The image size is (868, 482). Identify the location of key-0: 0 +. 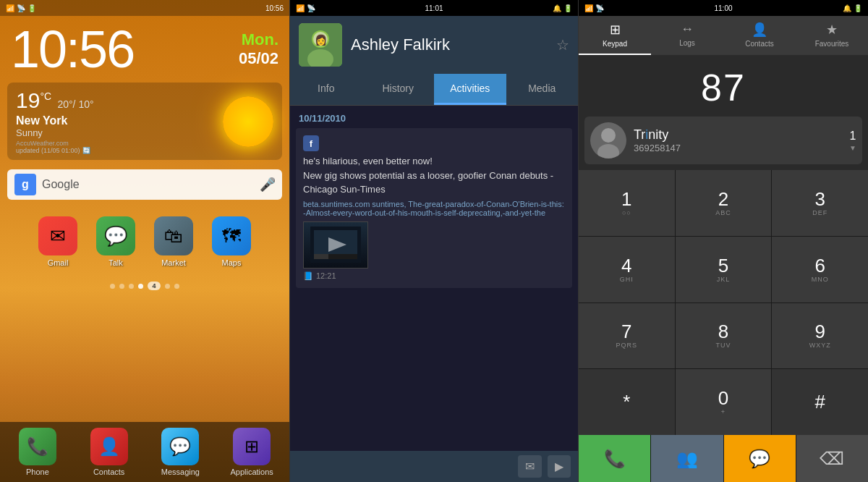
(723, 402).